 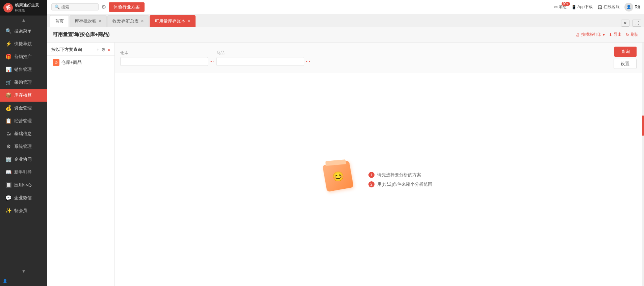 What do you see at coordinates (78, 7) in the screenshot?
I see `topbar-search-input` at bounding box center [78, 7].